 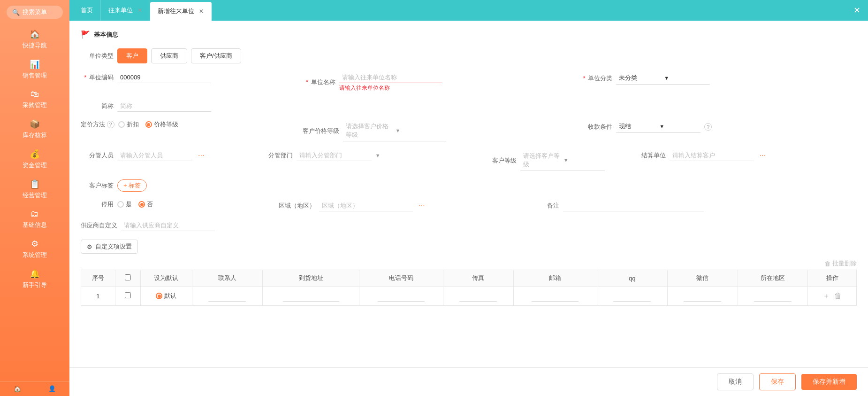 What do you see at coordinates (401, 296) in the screenshot?
I see `phone-input` at bounding box center [401, 296].